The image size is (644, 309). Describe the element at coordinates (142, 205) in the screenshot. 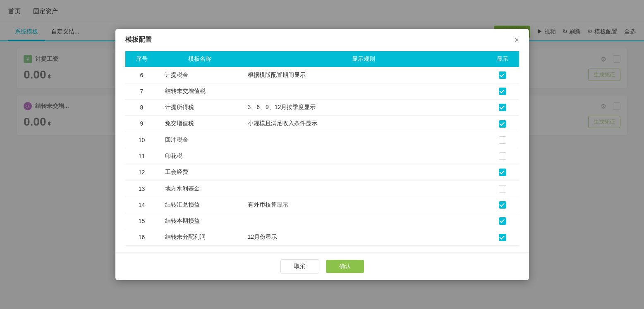

I see `row-id-8: 14` at that location.